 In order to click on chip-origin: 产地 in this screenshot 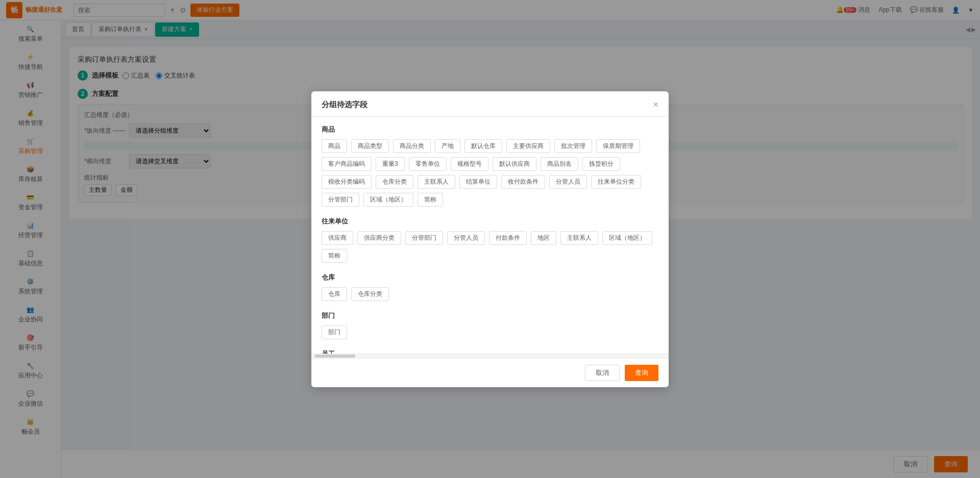, I will do `click(448, 146)`.